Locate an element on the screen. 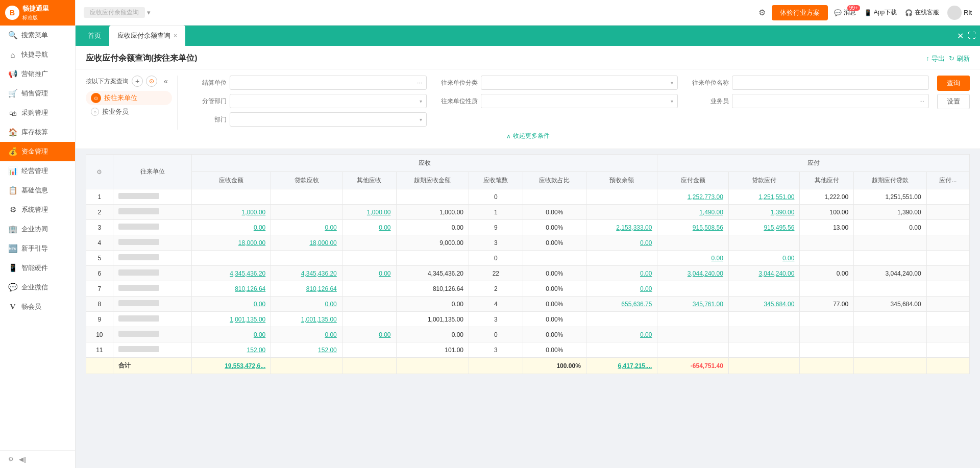  row-ar-loan-9: 0.00 is located at coordinates (307, 335).